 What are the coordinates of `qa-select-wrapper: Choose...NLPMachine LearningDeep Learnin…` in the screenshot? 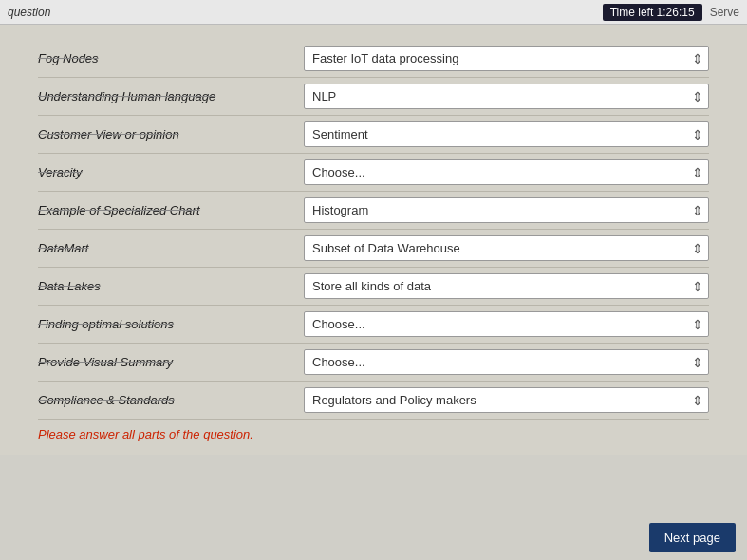 It's located at (507, 97).